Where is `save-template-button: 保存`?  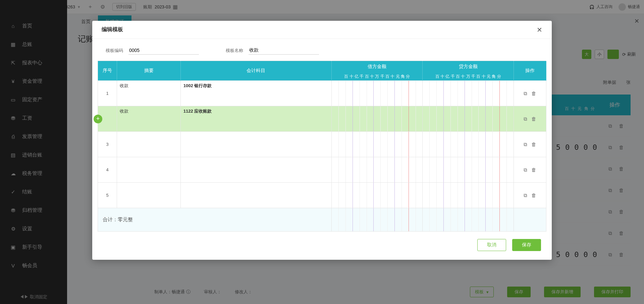
save-template-button: 保存 is located at coordinates (527, 245).